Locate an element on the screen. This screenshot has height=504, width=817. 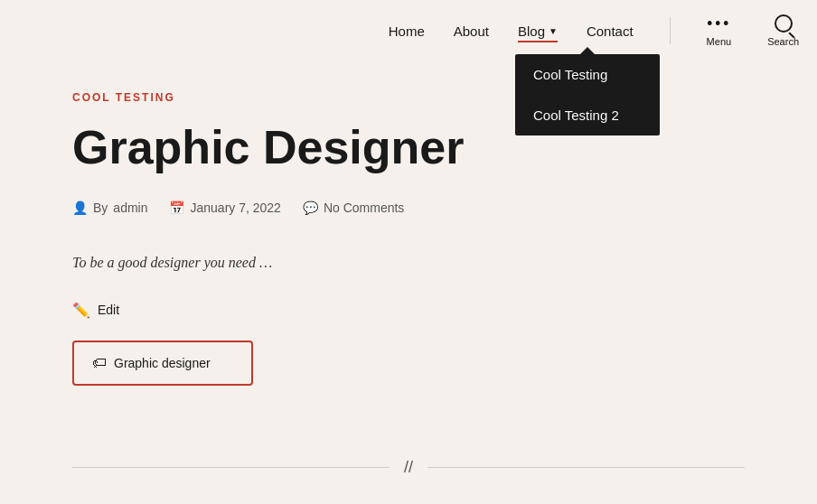
author-meta: 👤 By admin is located at coordinates (110, 208).